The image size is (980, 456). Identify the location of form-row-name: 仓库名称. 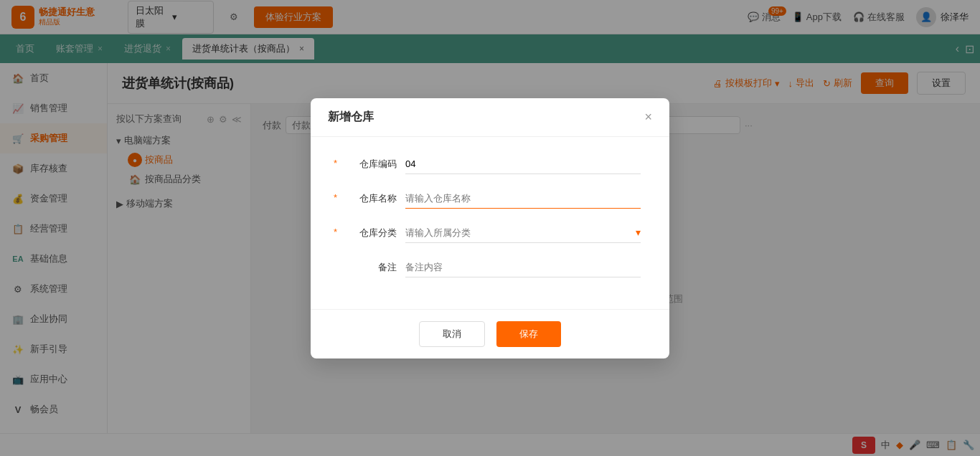
(490, 199).